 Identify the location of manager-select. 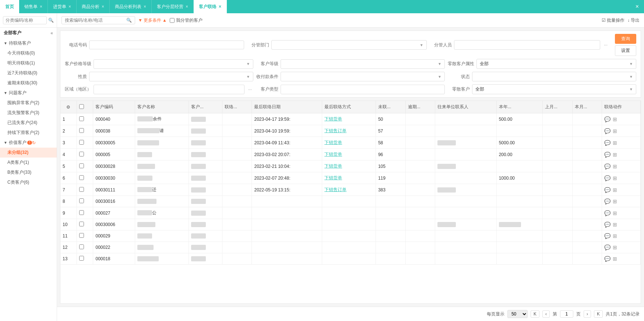
(527, 45).